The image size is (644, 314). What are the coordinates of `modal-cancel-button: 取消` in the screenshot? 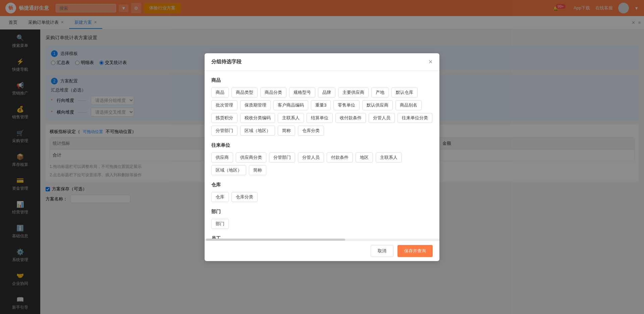 It's located at (382, 251).